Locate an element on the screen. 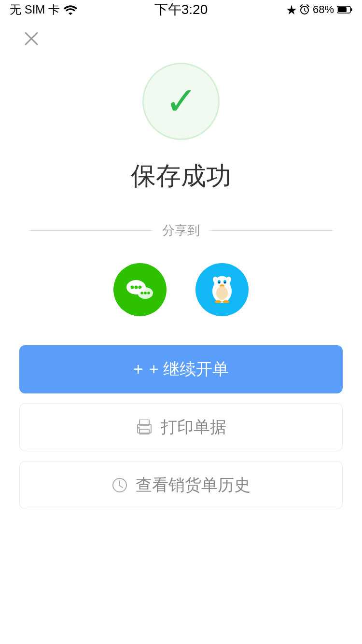 The height and width of the screenshot is (644, 362). close-button is located at coordinates (31, 39).